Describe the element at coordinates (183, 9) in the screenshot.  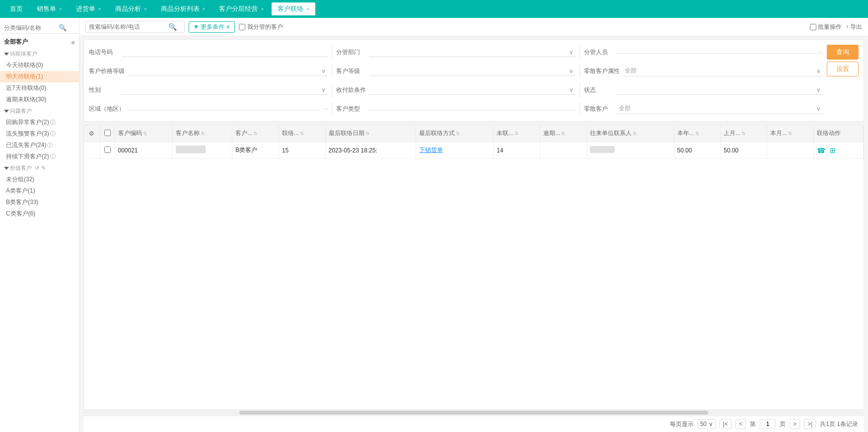
I see `nav-product-analysis-list: 商品分析列表 ×` at that location.